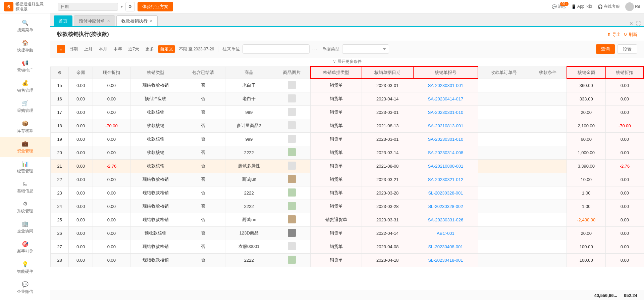 This screenshot has width=644, height=300. Describe the element at coordinates (156, 99) in the screenshot. I see `verify-type: 预付冲应收` at that location.